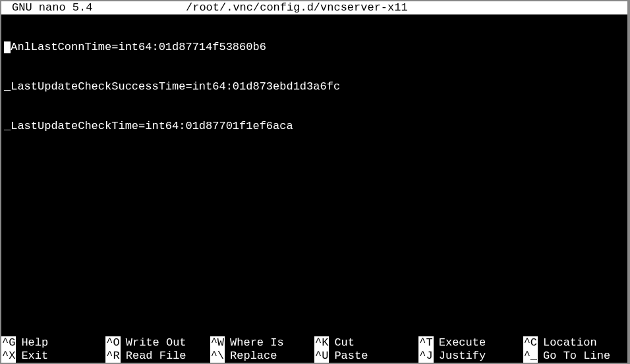  I want to click on shortcut-key: ^_, so click(530, 356).